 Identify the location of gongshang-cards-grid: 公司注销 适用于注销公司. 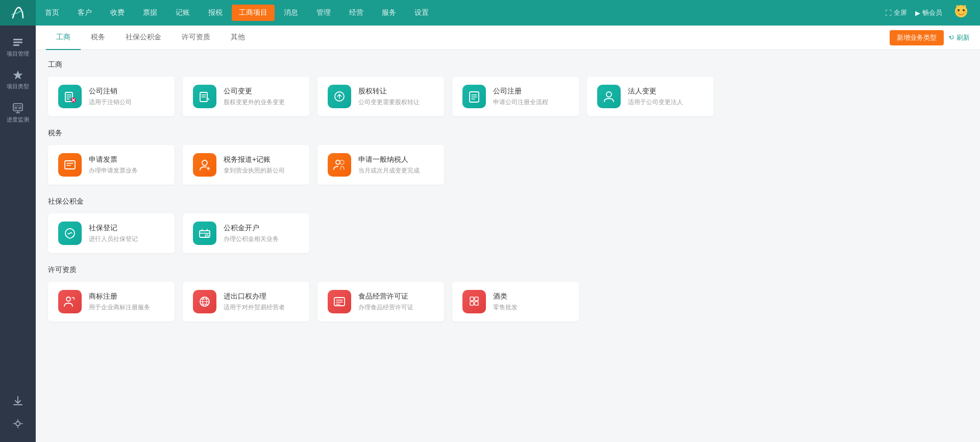
(508, 96).